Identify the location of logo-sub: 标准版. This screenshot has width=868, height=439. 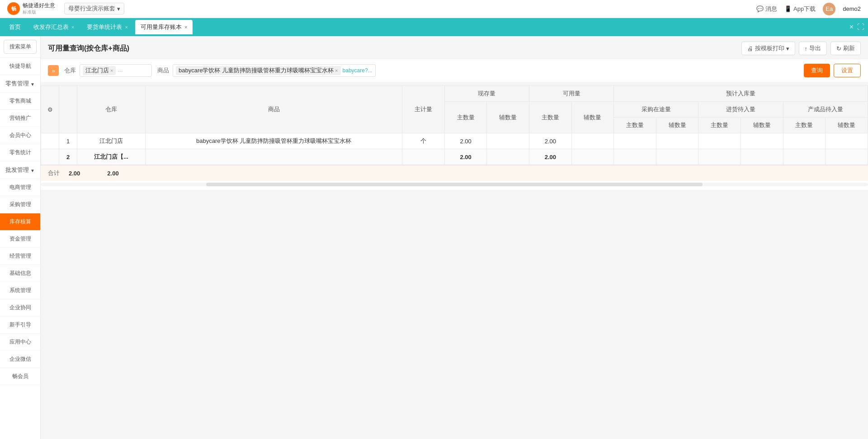
(39, 12).